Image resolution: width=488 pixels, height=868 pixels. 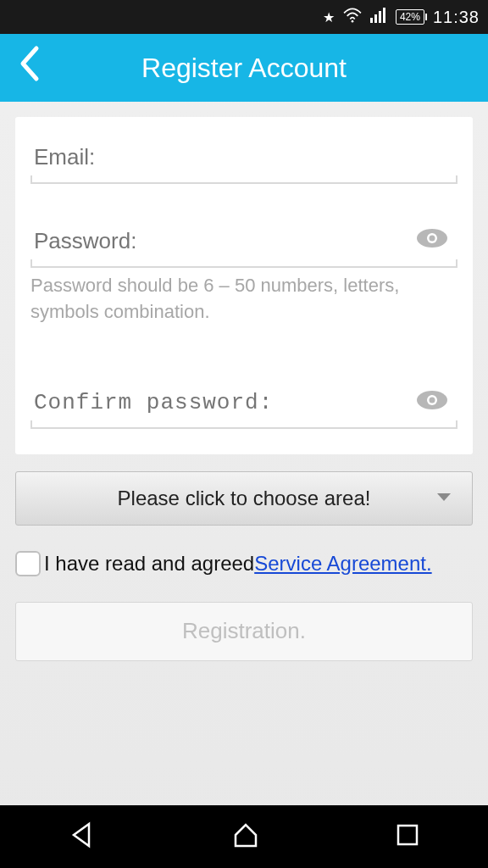 I want to click on back-button, so click(x=30, y=68).